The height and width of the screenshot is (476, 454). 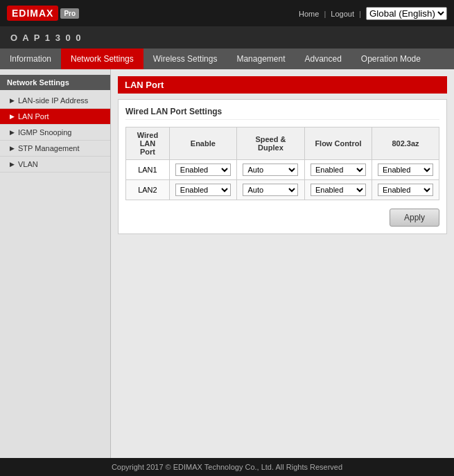 What do you see at coordinates (55, 148) in the screenshot?
I see `sidebar-item-stp: ▶ STP Management` at bounding box center [55, 148].